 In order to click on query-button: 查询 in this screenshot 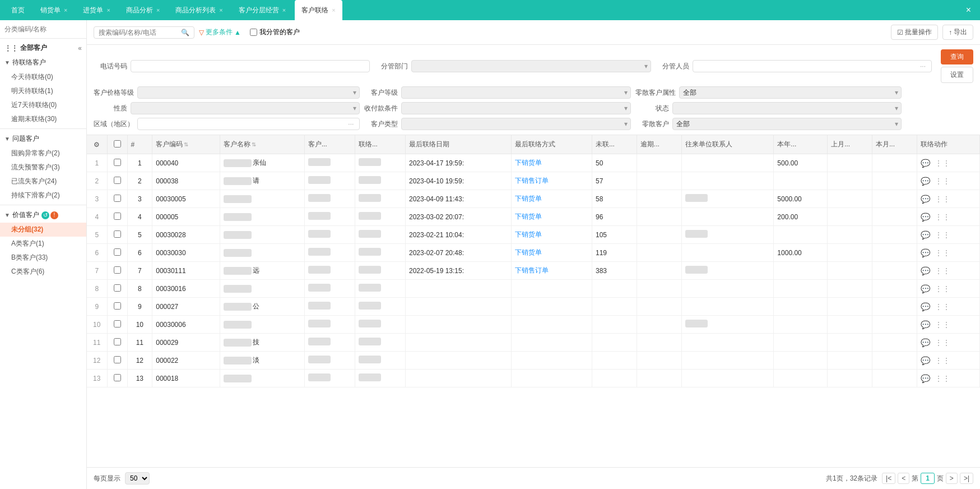, I will do `click(957, 57)`.